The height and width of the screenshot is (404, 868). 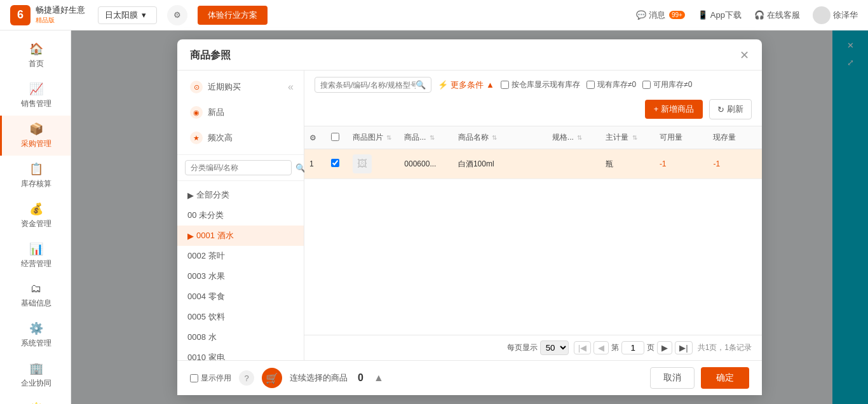 What do you see at coordinates (36, 89) in the screenshot?
I see `sales-icon: 📈` at bounding box center [36, 89].